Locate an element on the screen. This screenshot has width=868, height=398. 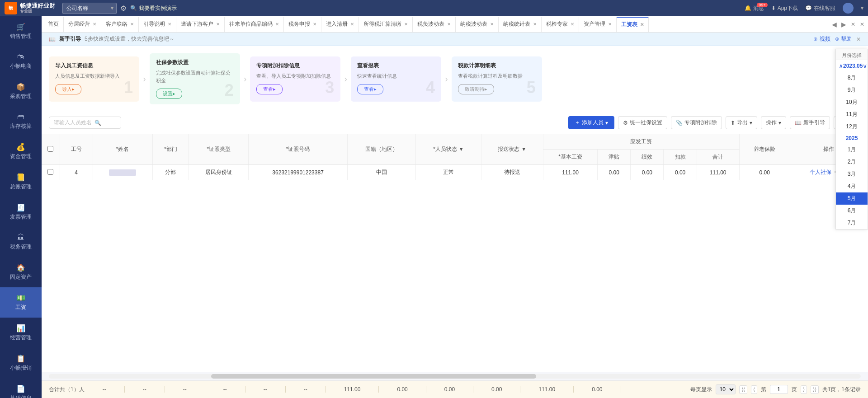
scrollbar-thumb is located at coordinates (373, 376).